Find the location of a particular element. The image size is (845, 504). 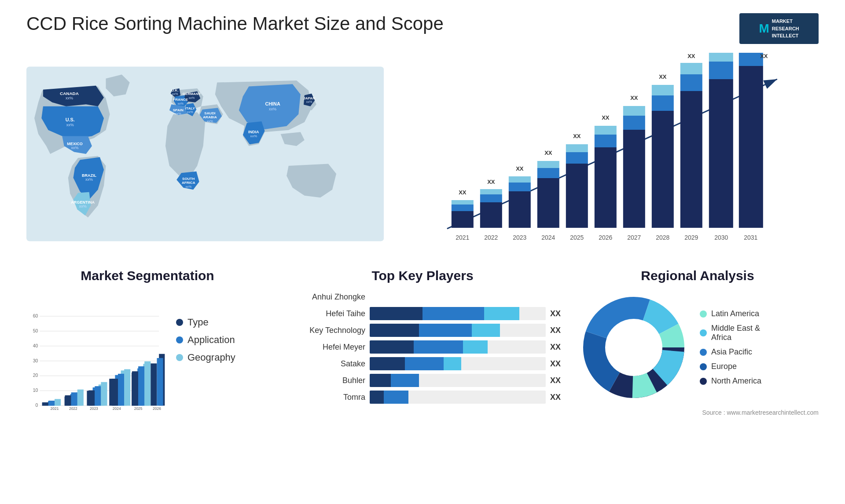

player-row: Satake XX is located at coordinates (422, 364).